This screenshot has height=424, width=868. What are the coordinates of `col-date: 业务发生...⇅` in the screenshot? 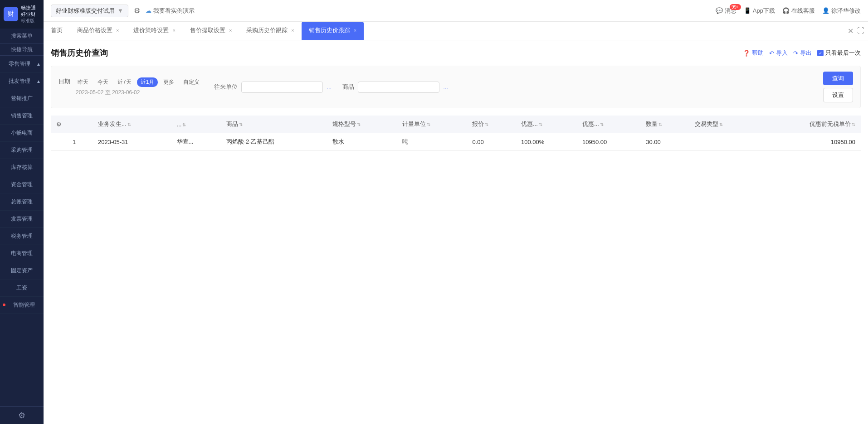 It's located at (132, 124).